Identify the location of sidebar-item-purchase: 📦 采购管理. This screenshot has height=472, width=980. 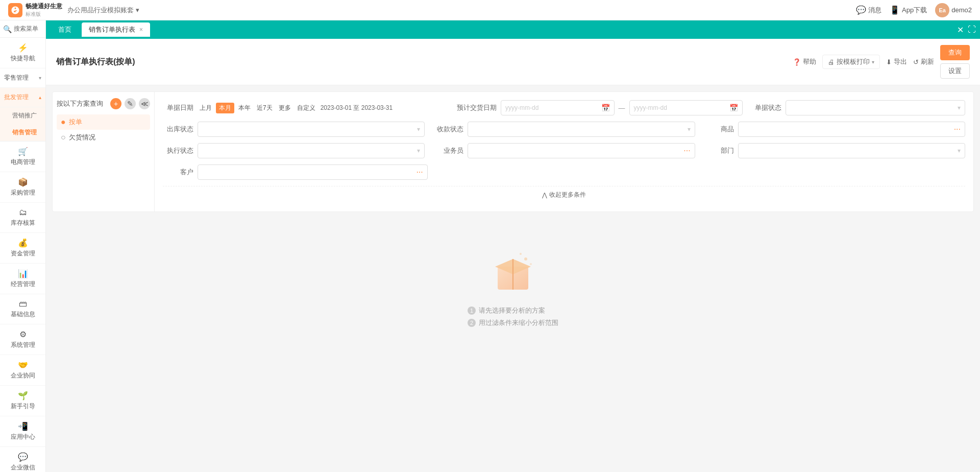
(22, 187).